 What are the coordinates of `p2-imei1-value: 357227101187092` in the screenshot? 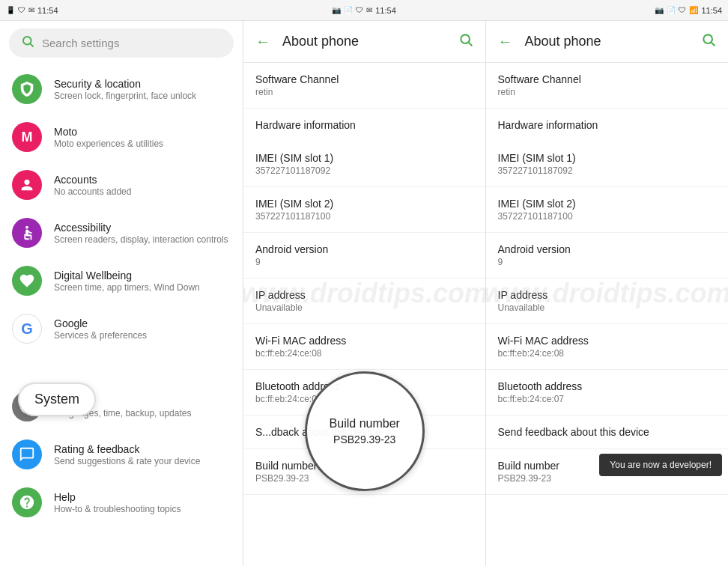 It's located at (607, 171).